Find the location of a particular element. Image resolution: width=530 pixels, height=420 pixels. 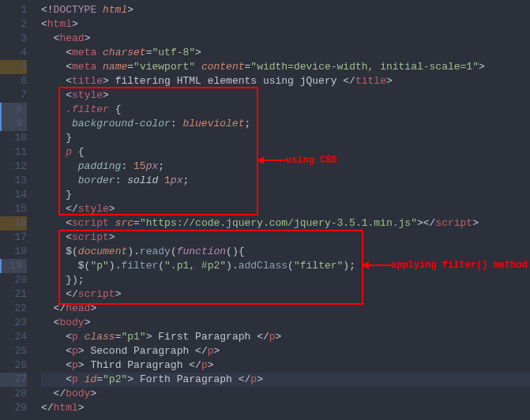

line-number: 25 is located at coordinates (13, 351).